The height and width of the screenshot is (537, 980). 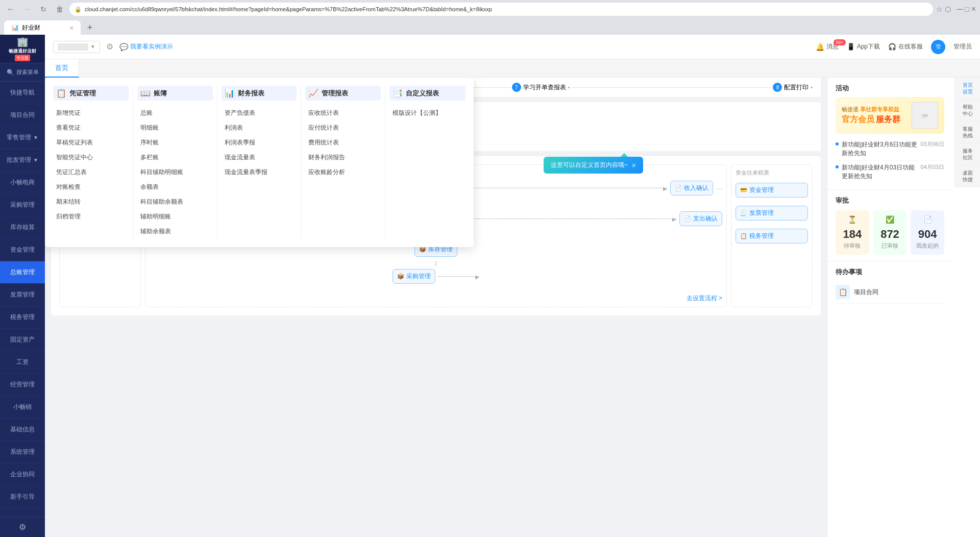 What do you see at coordinates (60, 9) in the screenshot?
I see `nav-delete: 🗑` at bounding box center [60, 9].